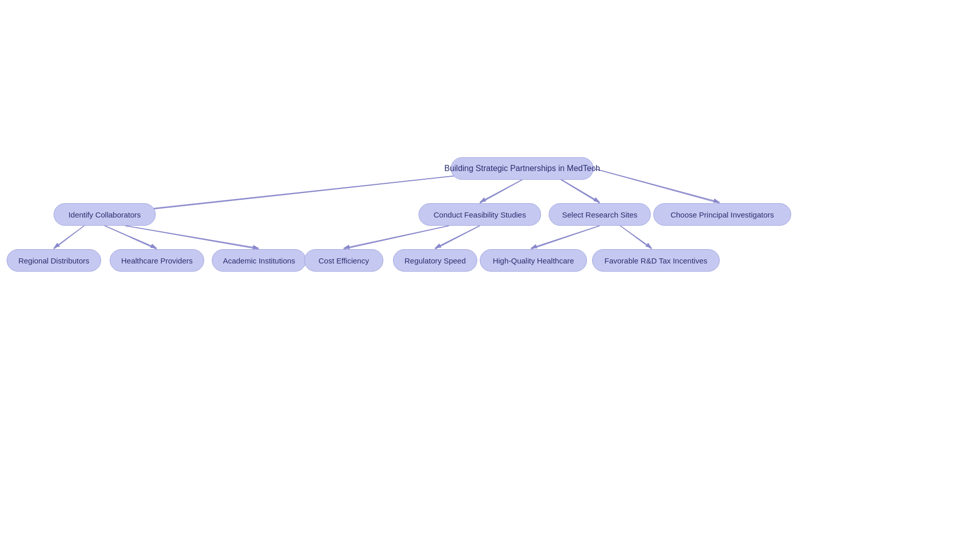 This screenshot has height=553, width=980. I want to click on node-root: Building Strategic Partnerships in MedTe…, so click(522, 169).